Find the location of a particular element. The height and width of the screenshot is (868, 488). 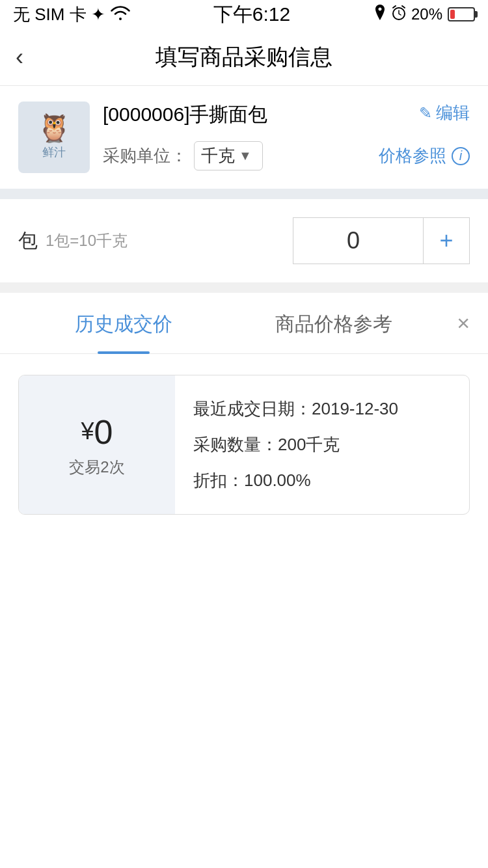

product-name: [0000006]手撕面包 is located at coordinates (185, 115).